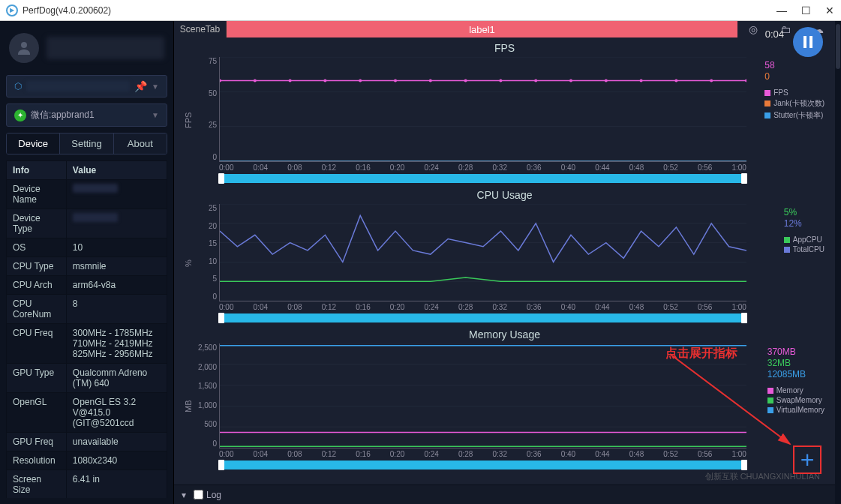 This screenshot has height=504, width=841. What do you see at coordinates (116, 412) in the screenshot?
I see `info-value: OpenGL ES 3.2 V@415.0 (GIT@5201ccd` at bounding box center [116, 412].